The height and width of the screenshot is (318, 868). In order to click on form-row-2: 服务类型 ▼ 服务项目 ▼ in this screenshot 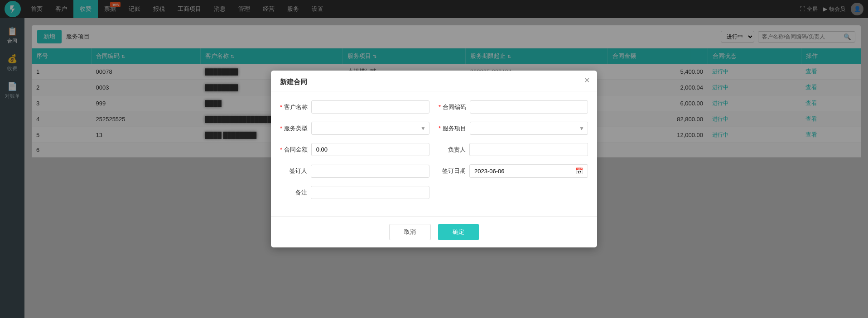, I will do `click(434, 128)`.